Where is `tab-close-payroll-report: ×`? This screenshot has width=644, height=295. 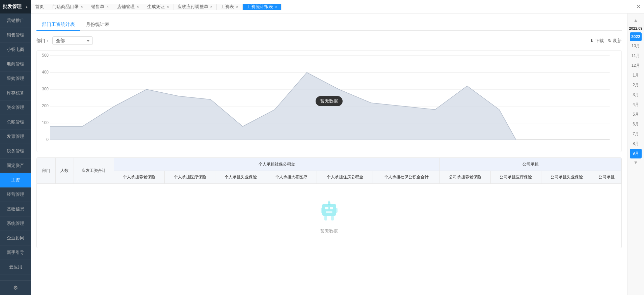 tab-close-payroll-report: × is located at coordinates (276, 7).